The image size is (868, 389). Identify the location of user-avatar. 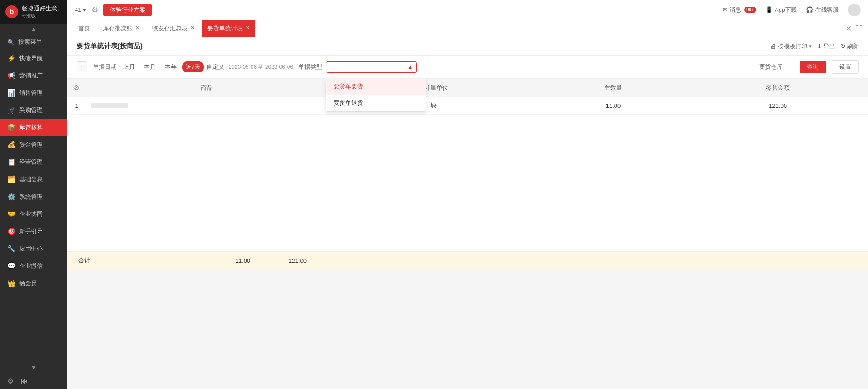
(854, 10).